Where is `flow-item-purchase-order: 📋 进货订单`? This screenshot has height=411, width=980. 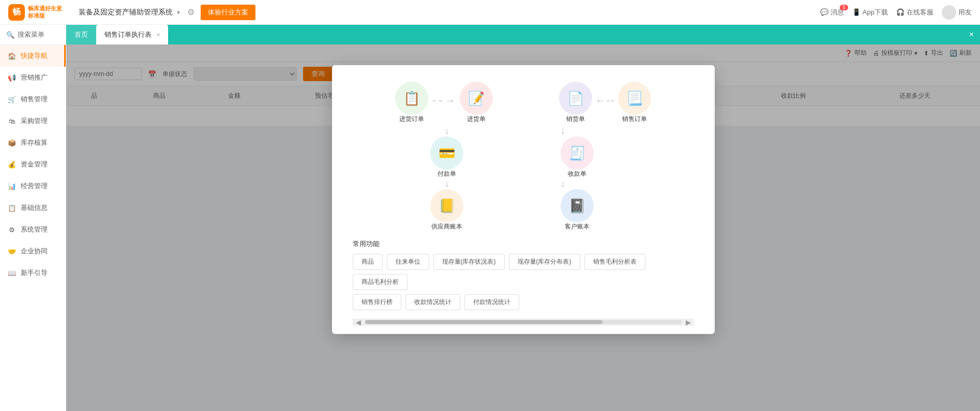 flow-item-purchase-order: 📋 进货订单 is located at coordinates (412, 102).